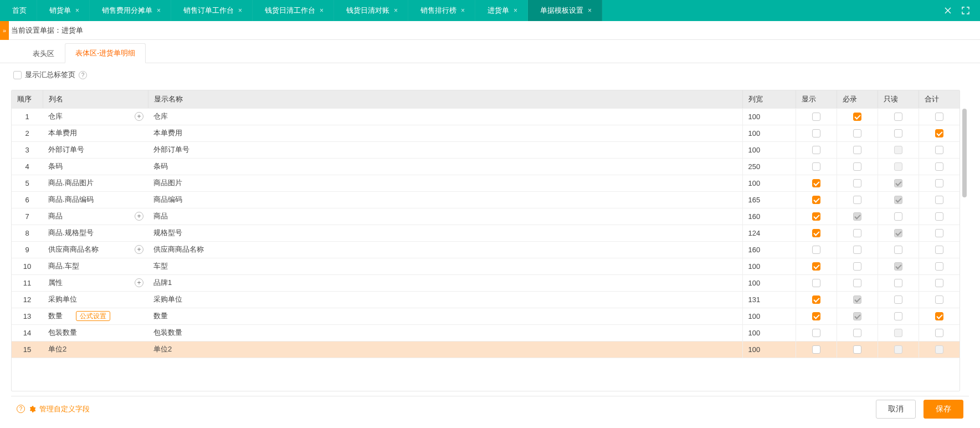  What do you see at coordinates (131, 11) in the screenshot?
I see `top-tab-2: 销售费用分摊单×` at bounding box center [131, 11].